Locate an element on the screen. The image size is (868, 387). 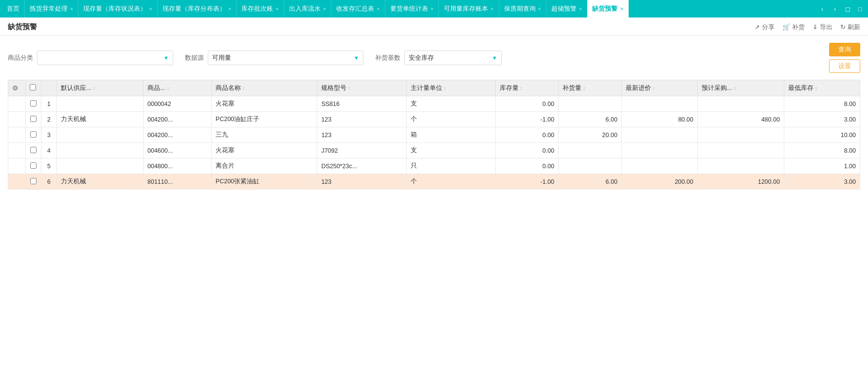
row-number: 2 is located at coordinates (49, 120).